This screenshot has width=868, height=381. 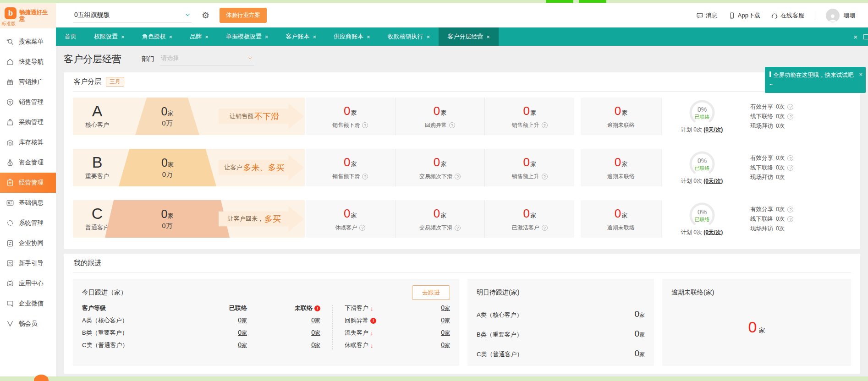 I want to click on stat: 0家 销售额下滑?, so click(x=350, y=116).